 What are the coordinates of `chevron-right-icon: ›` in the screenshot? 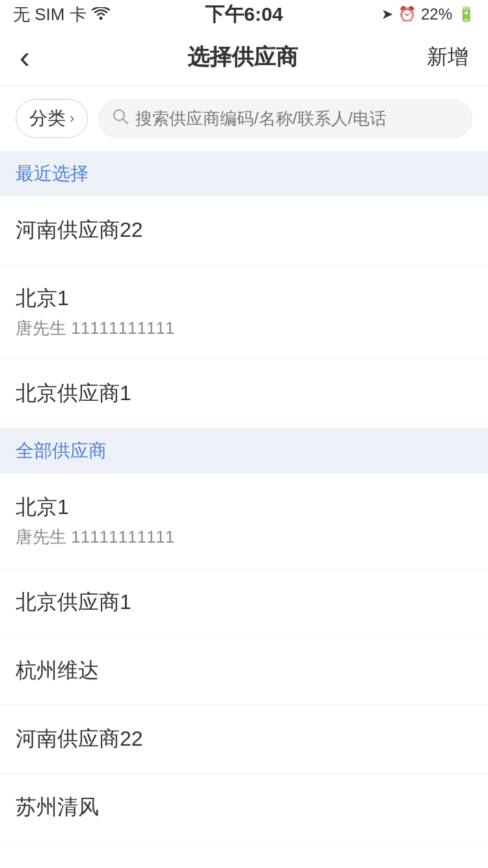 It's located at (72, 118).